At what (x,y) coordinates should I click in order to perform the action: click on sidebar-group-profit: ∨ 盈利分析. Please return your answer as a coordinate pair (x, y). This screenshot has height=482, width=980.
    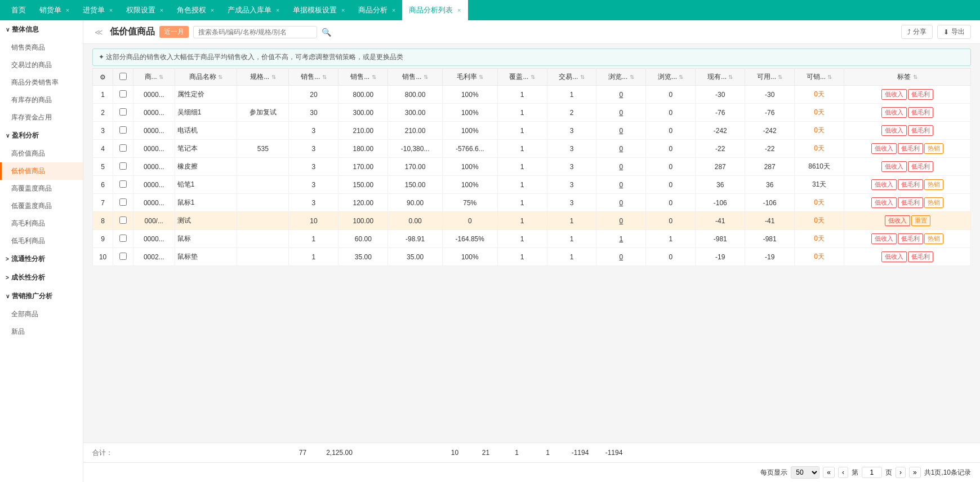
    Looking at the image, I should click on (42, 135).